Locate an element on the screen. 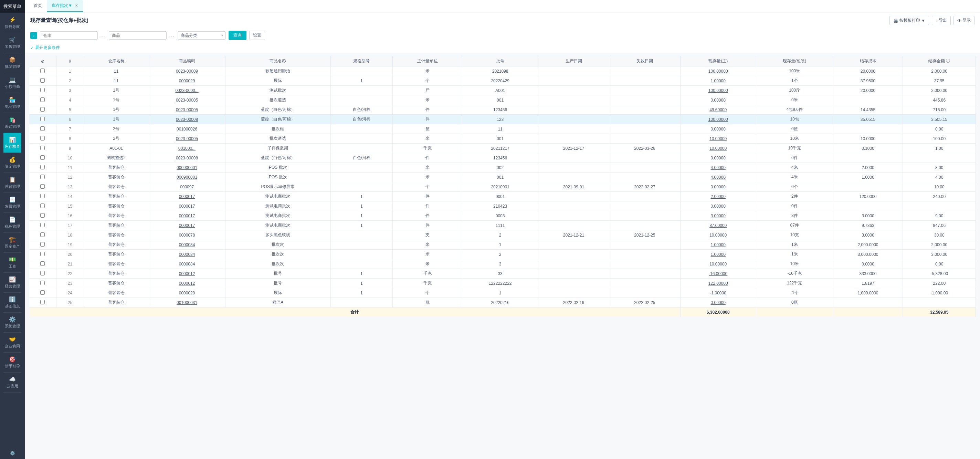 The width and height of the screenshot is (980, 459). sidebar-item-sys-mgmt: ⚙️系统管理 is located at coordinates (12, 323).